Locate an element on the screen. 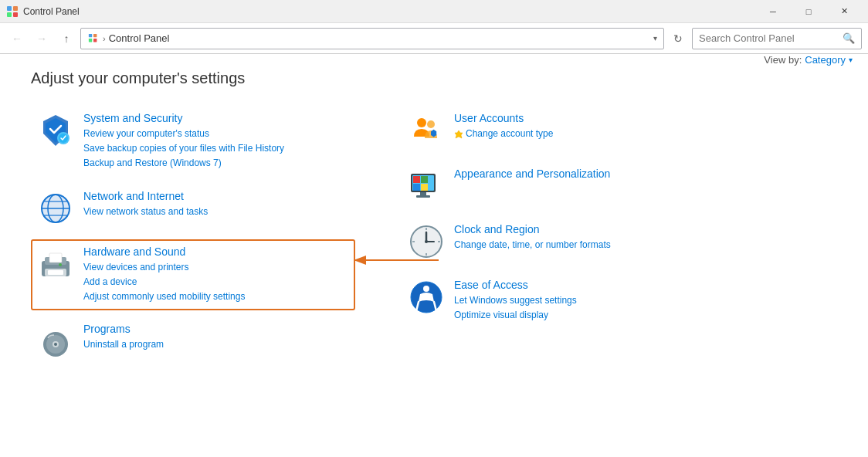 Image resolution: width=868 pixels, height=457 pixels. network-internet-content: Network and Internet View network status… is located at coordinates (216, 205).